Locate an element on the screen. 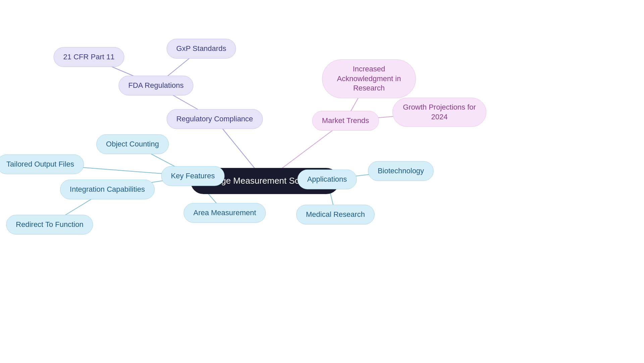 This screenshot has height=363, width=644. integration-capabilities-node: Integration Capabilities is located at coordinates (107, 190).